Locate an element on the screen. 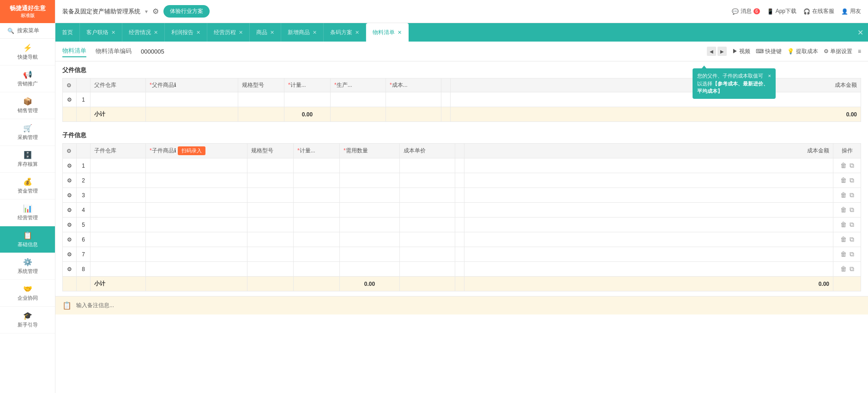 The width and height of the screenshot is (868, 393). sub-tab-bom-code: 物料清单编码 is located at coordinates (114, 51).